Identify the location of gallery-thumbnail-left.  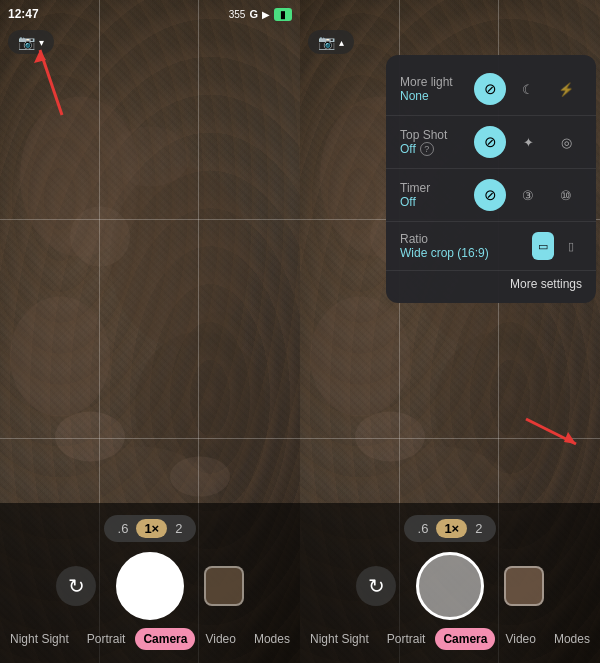
(224, 586).